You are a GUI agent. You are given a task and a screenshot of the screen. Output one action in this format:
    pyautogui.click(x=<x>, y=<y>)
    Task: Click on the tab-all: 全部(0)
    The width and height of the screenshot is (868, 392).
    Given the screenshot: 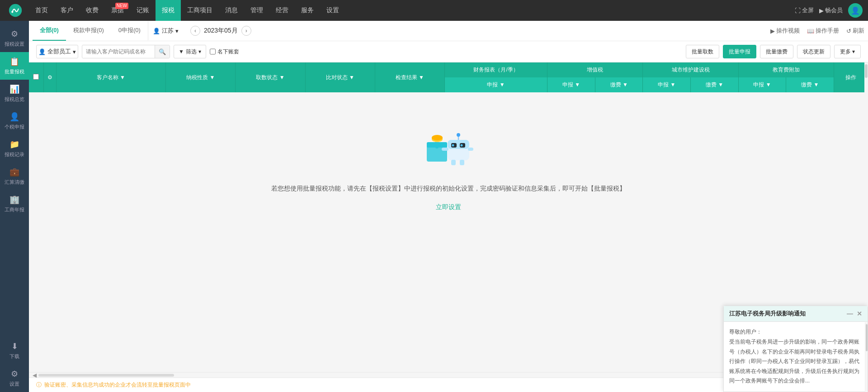 What is the action you would take?
    pyautogui.click(x=49, y=31)
    